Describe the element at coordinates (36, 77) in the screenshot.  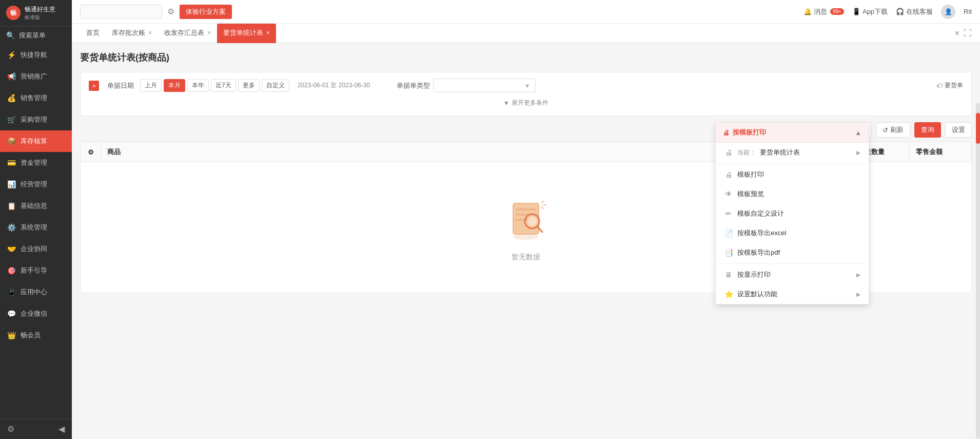
I see `sidebar-item-marketing: 📢营销推广` at that location.